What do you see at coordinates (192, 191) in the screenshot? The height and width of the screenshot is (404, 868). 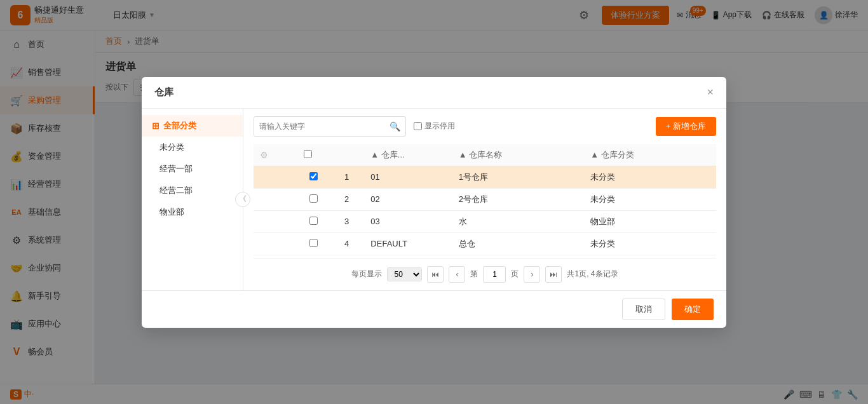 I see `category-item-dept2: 经营二部` at bounding box center [192, 191].